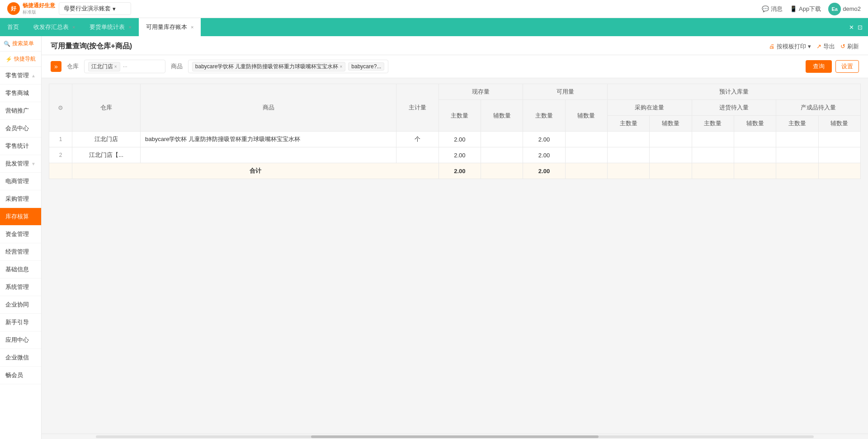 The image size is (868, 439). I want to click on tab-available-stock-close: ×, so click(192, 27).